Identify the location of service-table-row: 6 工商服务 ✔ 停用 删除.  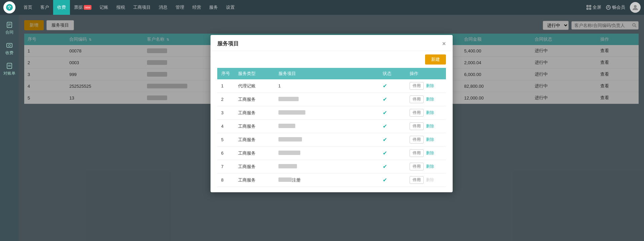
(332, 153).